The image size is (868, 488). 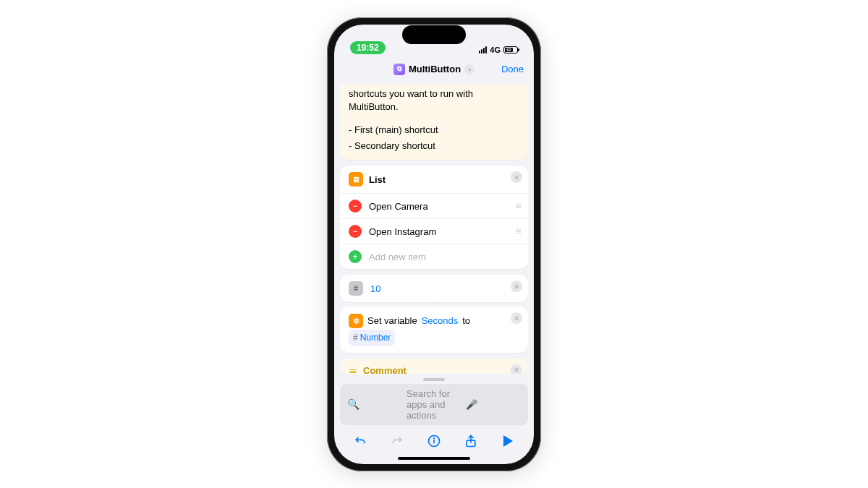 I want to click on battery-level: 62, so click(x=509, y=50).